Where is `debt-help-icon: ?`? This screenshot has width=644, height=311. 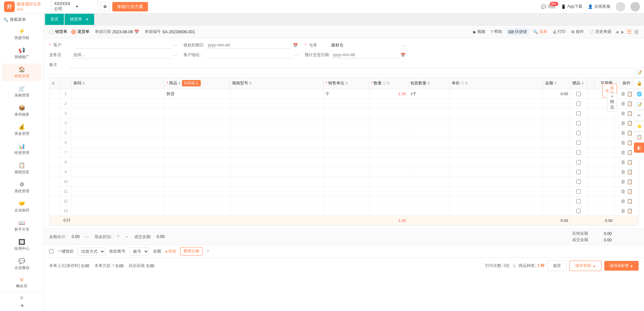
debt-help-icon: ? is located at coordinates (113, 266).